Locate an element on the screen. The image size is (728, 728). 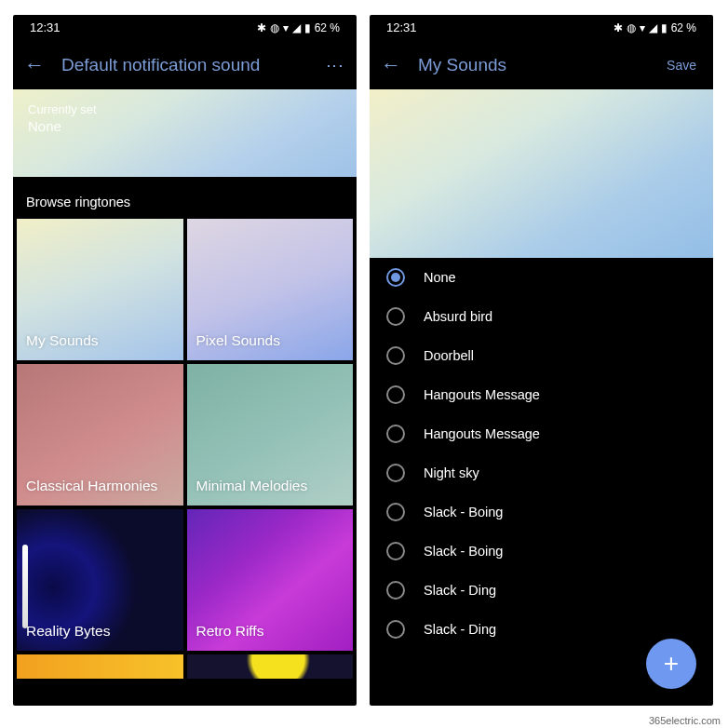
browse-ringtones-header: Browse ringtones is located at coordinates (184, 197).